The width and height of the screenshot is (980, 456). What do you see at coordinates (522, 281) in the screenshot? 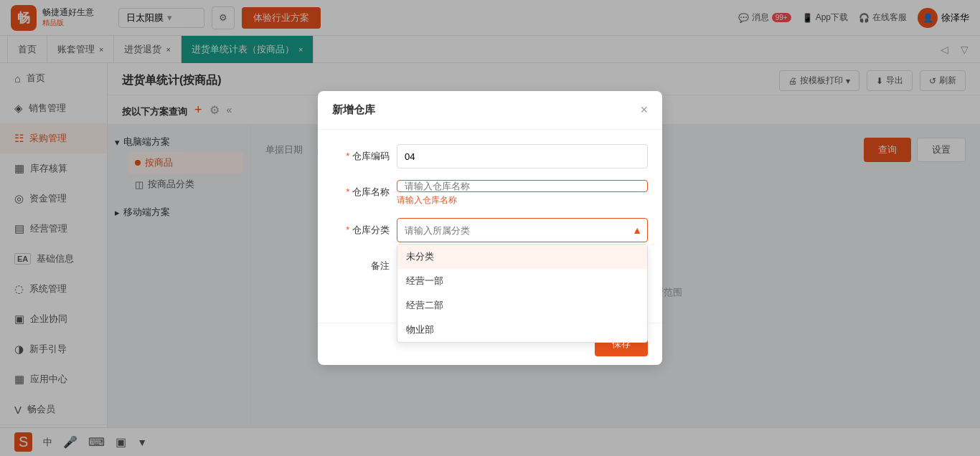
I see `option-dept1: 经营一部` at bounding box center [522, 281].